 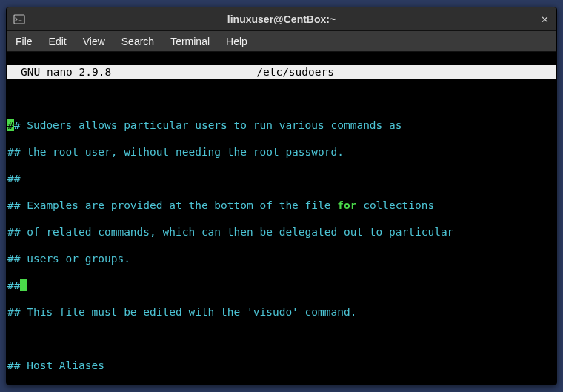 What do you see at coordinates (282, 41) in the screenshot?
I see `menubar: File Edit View Search Terminal Help` at bounding box center [282, 41].